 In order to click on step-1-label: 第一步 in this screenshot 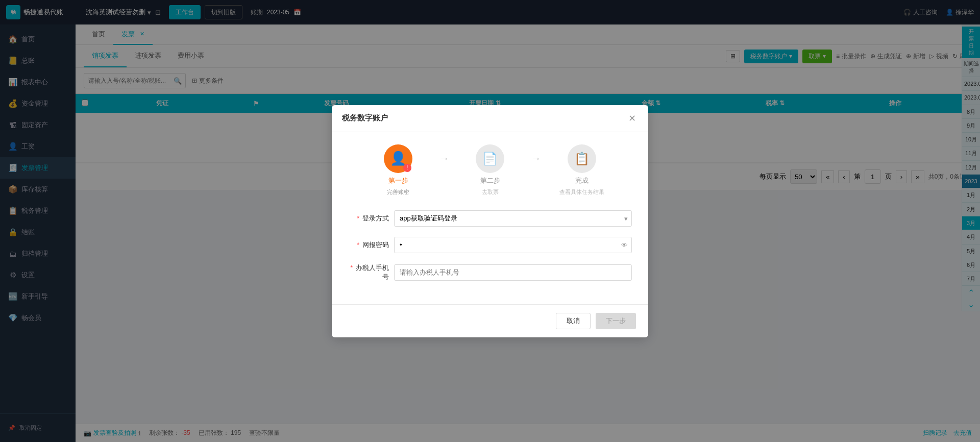, I will do `click(398, 181)`.